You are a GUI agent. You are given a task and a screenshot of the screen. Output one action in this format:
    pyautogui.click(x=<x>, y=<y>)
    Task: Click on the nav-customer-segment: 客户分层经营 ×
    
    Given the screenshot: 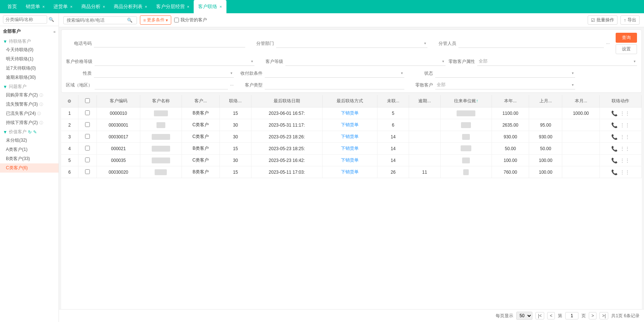 What is the action you would take?
    pyautogui.click(x=173, y=7)
    